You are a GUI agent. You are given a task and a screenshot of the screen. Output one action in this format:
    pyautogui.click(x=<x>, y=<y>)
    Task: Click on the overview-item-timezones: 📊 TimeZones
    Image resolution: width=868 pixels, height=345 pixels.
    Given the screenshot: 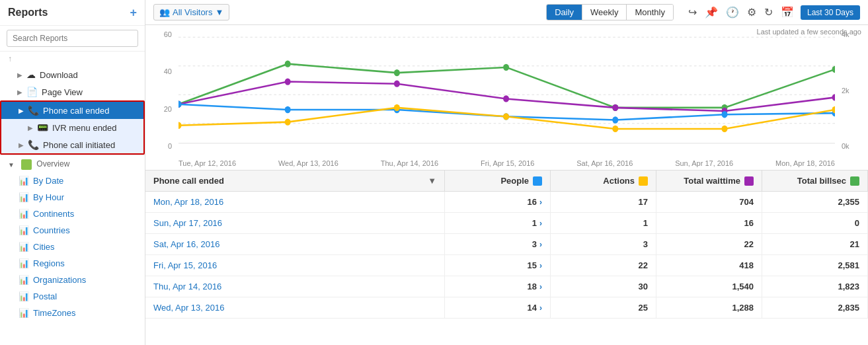 What is the action you would take?
    pyautogui.click(x=73, y=313)
    